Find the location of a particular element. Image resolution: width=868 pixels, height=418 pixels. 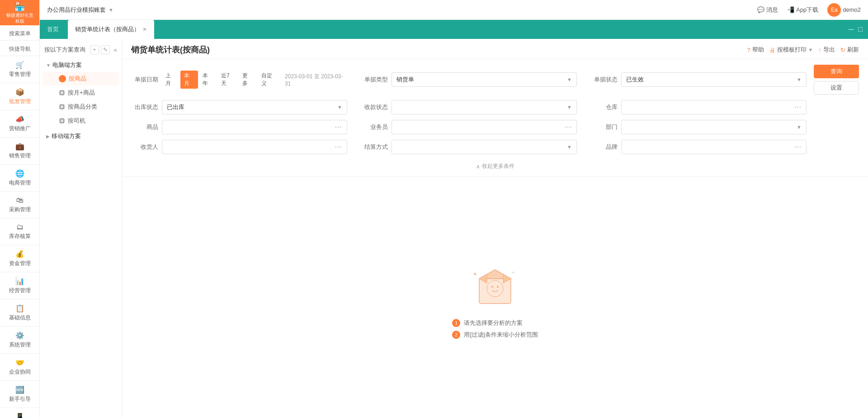

sidebar-item-inventory: 🗂 库存核算 is located at coordinates (20, 232).